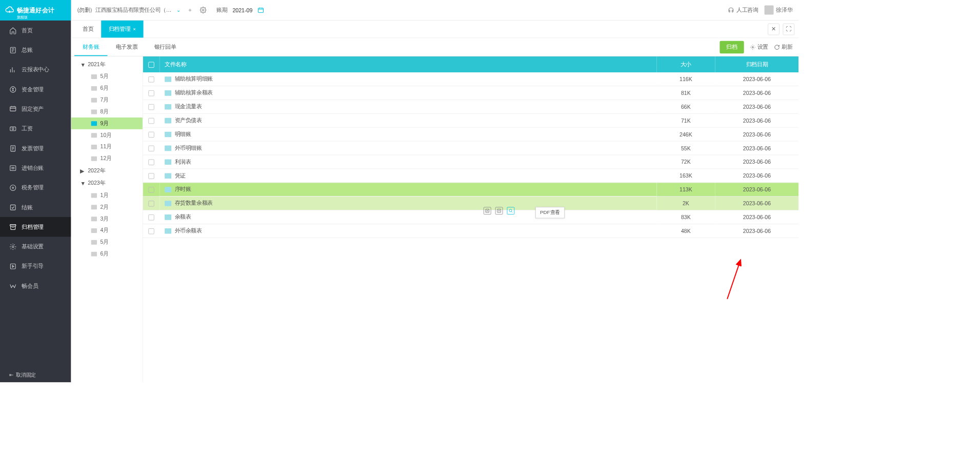  I want to click on nav-item-invoice: 发票管理, so click(36, 148).